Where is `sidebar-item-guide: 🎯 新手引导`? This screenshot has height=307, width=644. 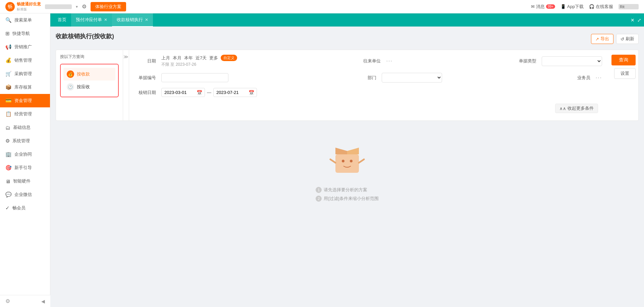
sidebar-item-guide: 🎯 新手引导 is located at coordinates (25, 168).